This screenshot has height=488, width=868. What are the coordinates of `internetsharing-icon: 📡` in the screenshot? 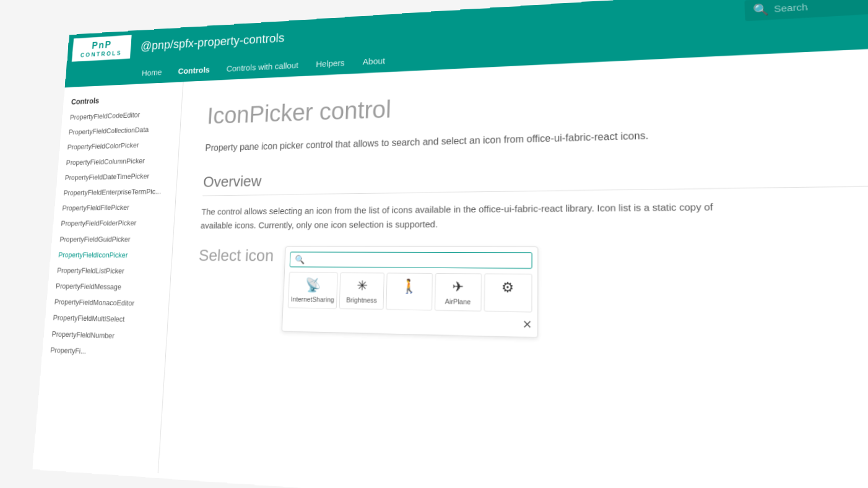 It's located at (313, 285).